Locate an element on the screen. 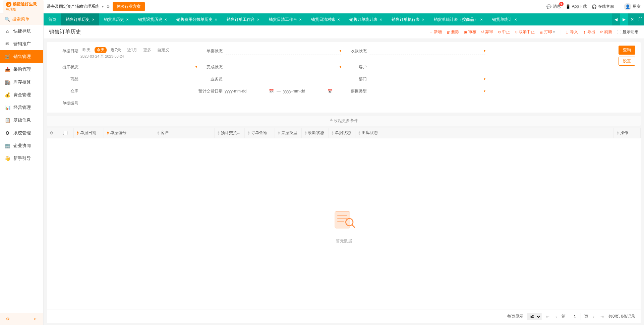 The height and width of the screenshot is (325, 644). import-button: ⭳导入 is located at coordinates (572, 32).